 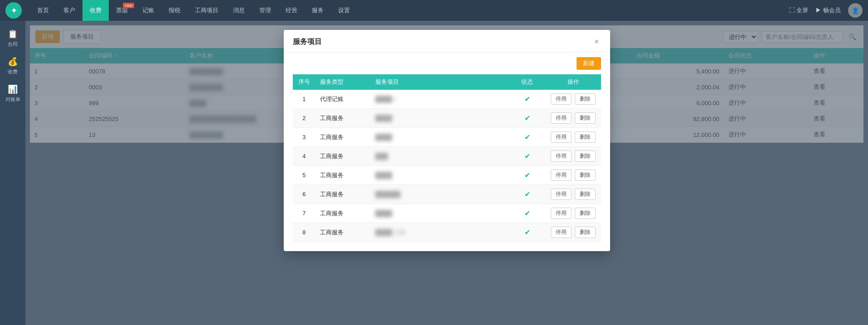 What do you see at coordinates (318, 10) in the screenshot?
I see `nav-fuwu: 服务` at bounding box center [318, 10].